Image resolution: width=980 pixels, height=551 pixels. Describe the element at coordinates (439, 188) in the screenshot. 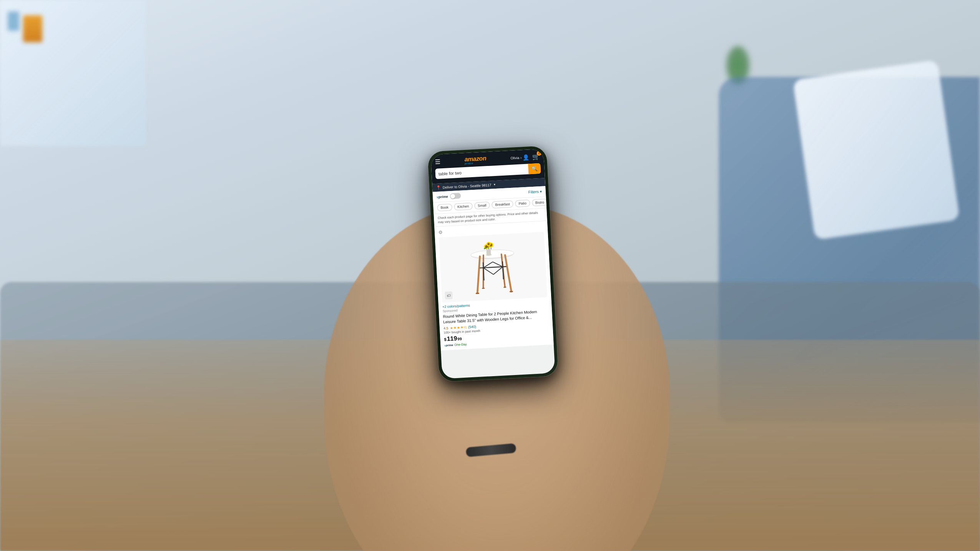

I see `location-icon: 📍` at that location.